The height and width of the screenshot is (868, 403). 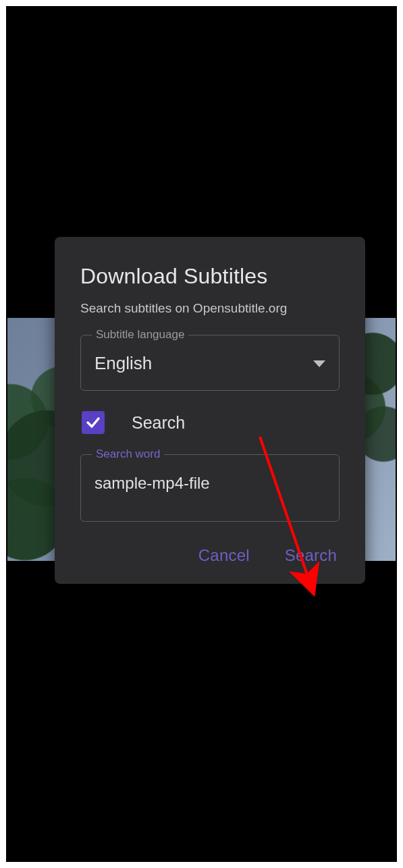 What do you see at coordinates (93, 423) in the screenshot?
I see `search-checkbox` at bounding box center [93, 423].